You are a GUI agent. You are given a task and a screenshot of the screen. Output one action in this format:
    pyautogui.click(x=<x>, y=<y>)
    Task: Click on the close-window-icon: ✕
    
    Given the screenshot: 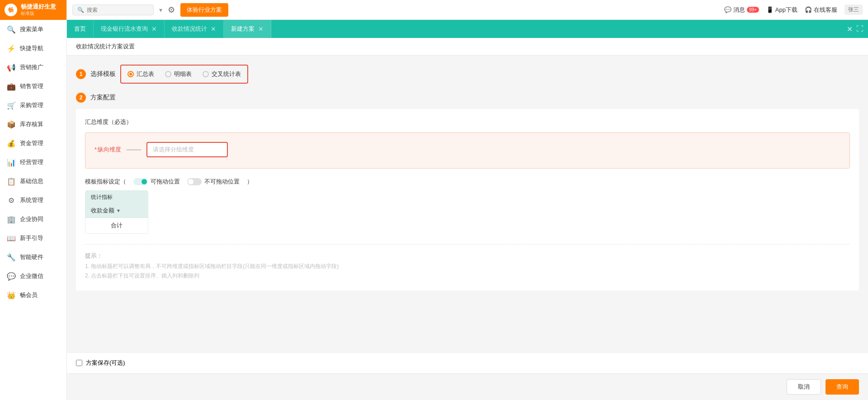 What is the action you would take?
    pyautogui.click(x=850, y=29)
    